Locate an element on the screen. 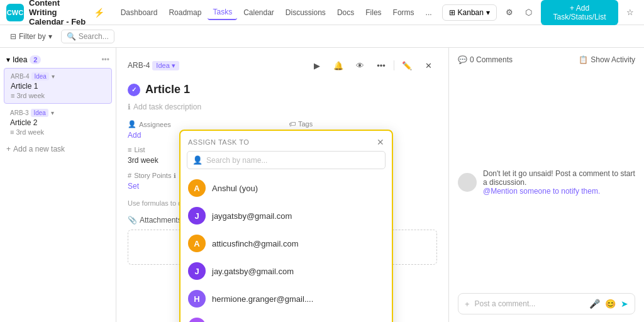 Image resolution: width=644 pixels, height=322 pixels. kanban-button: ⊞ Kanban ▾ is located at coordinates (469, 13).